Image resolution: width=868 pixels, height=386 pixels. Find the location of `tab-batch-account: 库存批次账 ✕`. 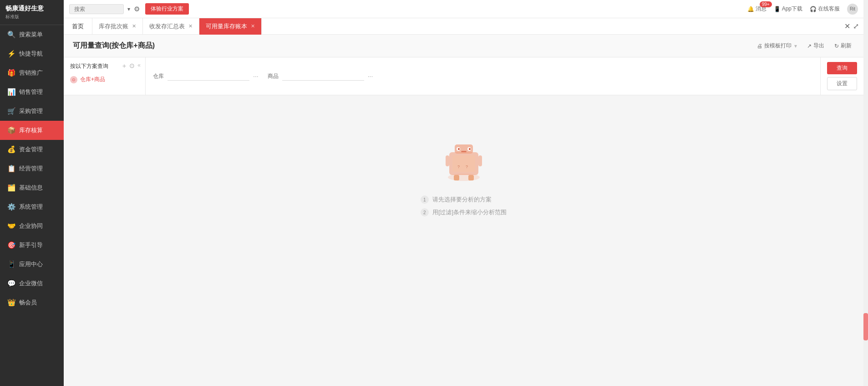

tab-batch-account: 库存批次账 ✕ is located at coordinates (117, 26).